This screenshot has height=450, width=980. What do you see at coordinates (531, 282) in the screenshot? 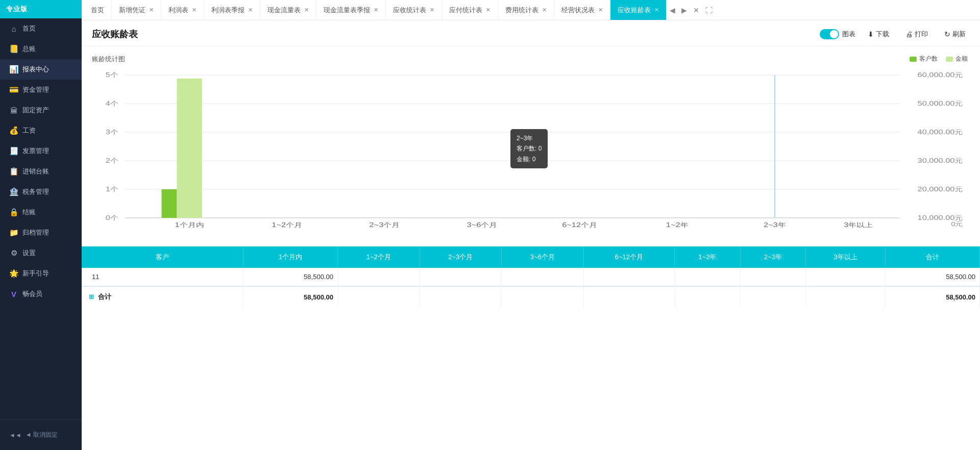
I see `table-section: 客户 1个月内 1~2个月 2~3个月 3~6个月 6~12个月 1~2年 2~…` at bounding box center [531, 282].